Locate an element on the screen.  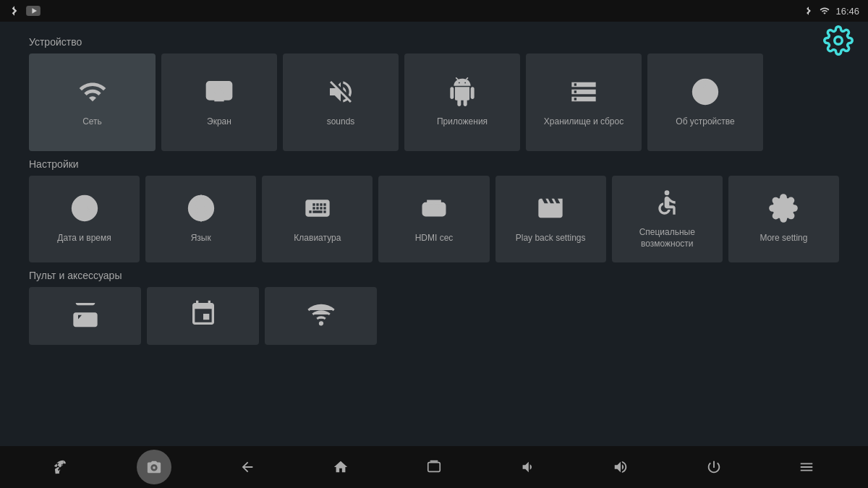
wifi-icon is located at coordinates (93, 94).